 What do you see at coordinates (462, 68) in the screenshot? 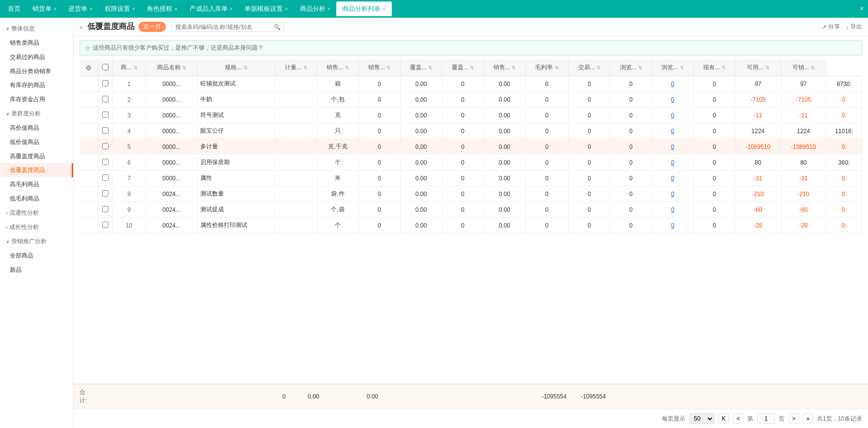
I see `col-coverage2: 覆盖... ⇅` at bounding box center [462, 68].